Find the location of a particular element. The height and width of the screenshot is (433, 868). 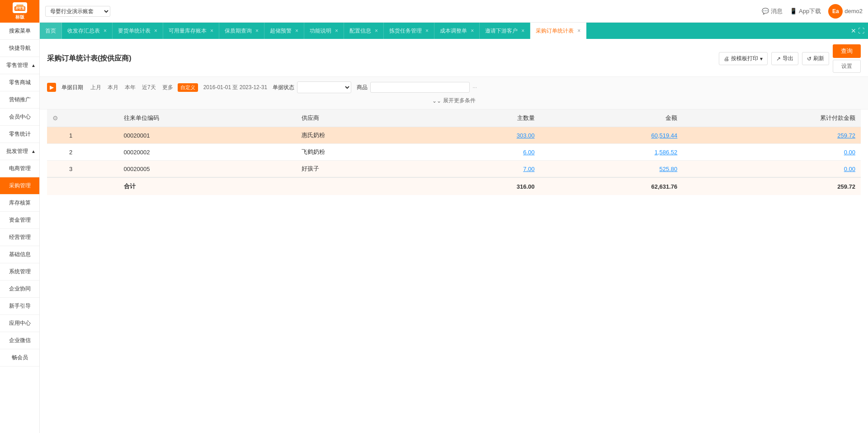

row-paid-1: 0.00 is located at coordinates (772, 152).